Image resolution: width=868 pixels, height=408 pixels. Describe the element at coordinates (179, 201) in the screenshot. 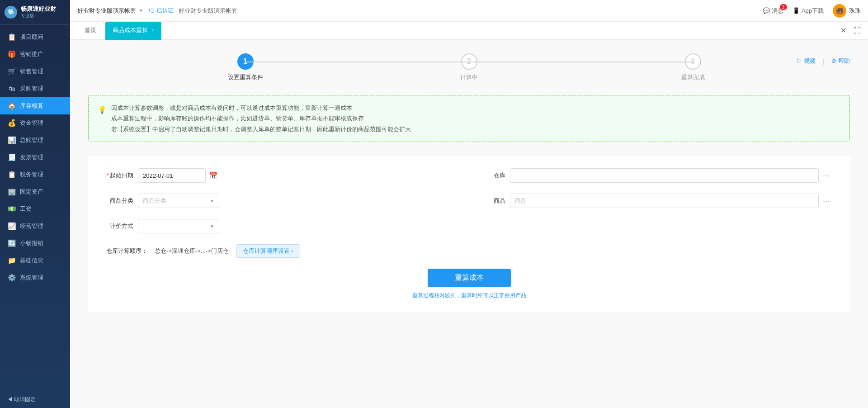

I see `category-select: 商品分类 ▼` at that location.